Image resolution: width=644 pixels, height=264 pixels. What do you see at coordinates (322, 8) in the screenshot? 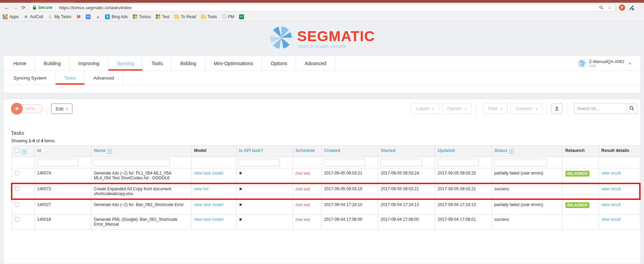
I see `browser-toolbar: Secure | https://tomus.segmatic.io/tasks…` at bounding box center [322, 8].